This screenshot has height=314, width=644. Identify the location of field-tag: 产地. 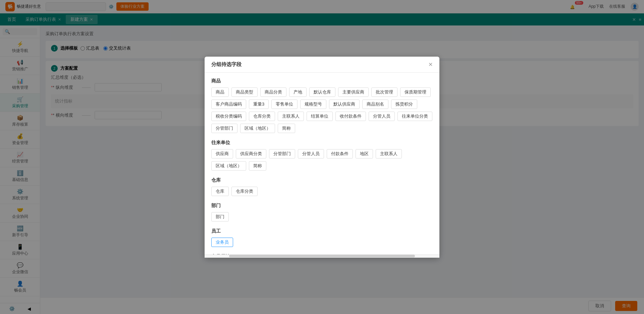
(298, 92).